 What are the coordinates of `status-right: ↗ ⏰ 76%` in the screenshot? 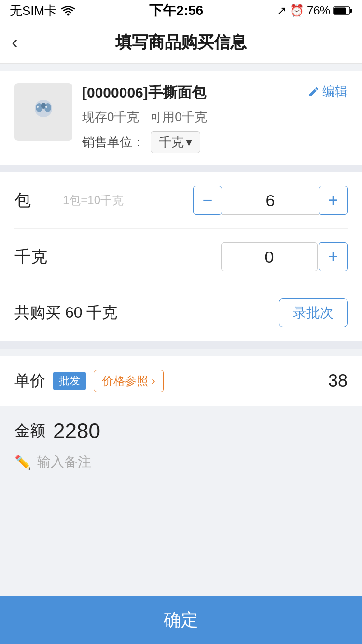 It's located at (315, 11).